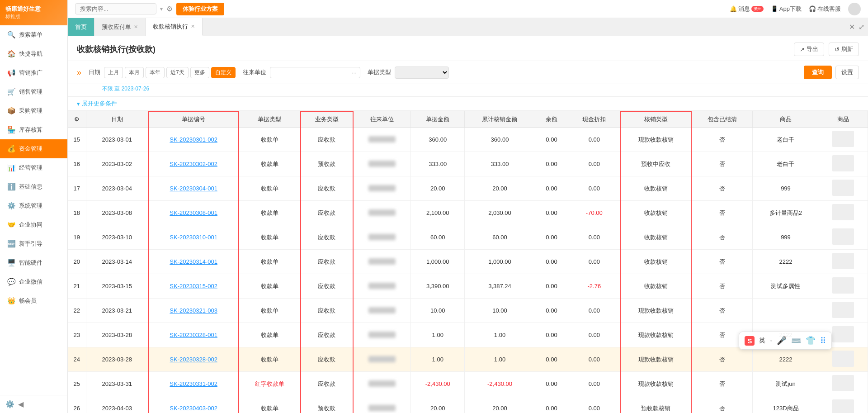 The image size is (868, 413). What do you see at coordinates (200, 9) in the screenshot?
I see `solution-button: 体验行业方案` at bounding box center [200, 9].